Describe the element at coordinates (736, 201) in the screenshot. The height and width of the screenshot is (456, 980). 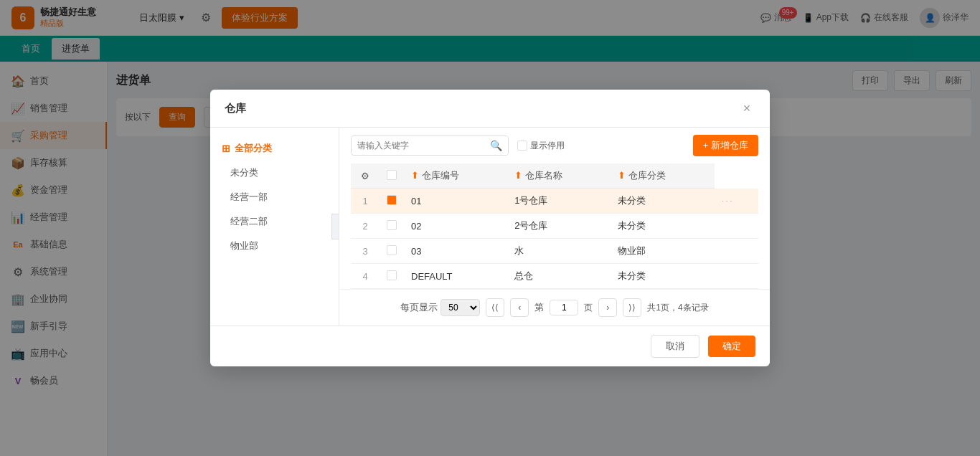
I see `row-actions-1: ···` at that location.